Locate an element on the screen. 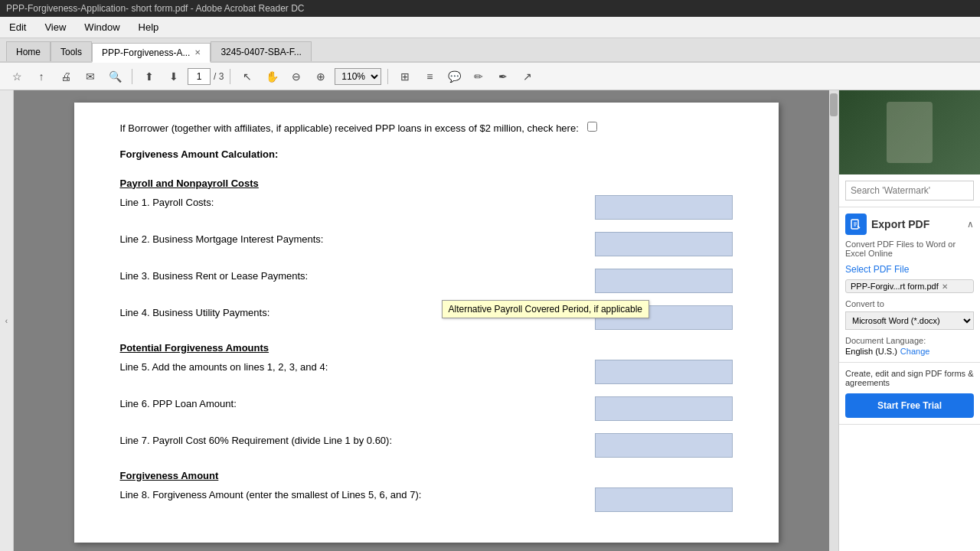  potential-section: Potential Forgiveness Amounts is located at coordinates (426, 347).